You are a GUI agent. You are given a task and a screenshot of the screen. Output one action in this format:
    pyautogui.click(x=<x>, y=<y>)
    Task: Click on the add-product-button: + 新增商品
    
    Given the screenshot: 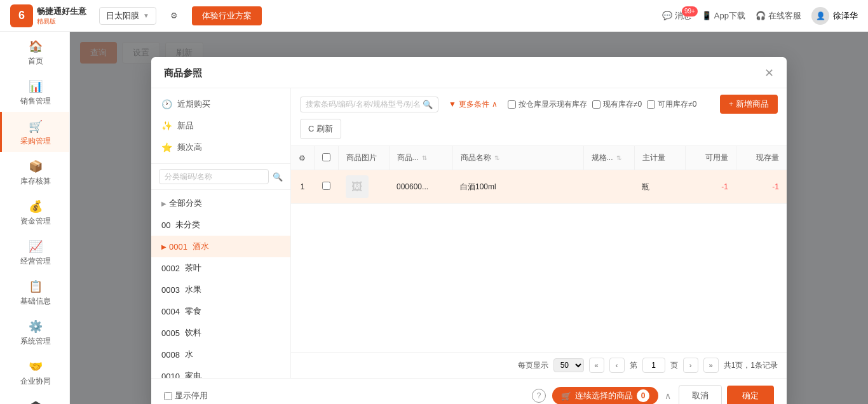 What is the action you would take?
    pyautogui.click(x=749, y=104)
    